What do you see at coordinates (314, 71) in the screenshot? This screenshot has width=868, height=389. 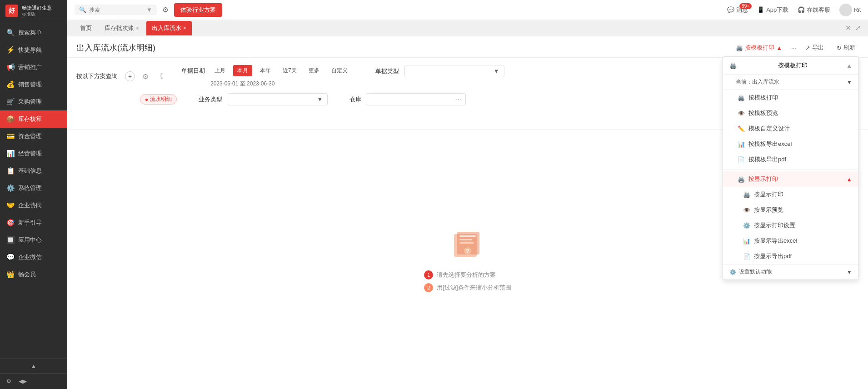 I see `date-btn-more: 更多` at bounding box center [314, 71].